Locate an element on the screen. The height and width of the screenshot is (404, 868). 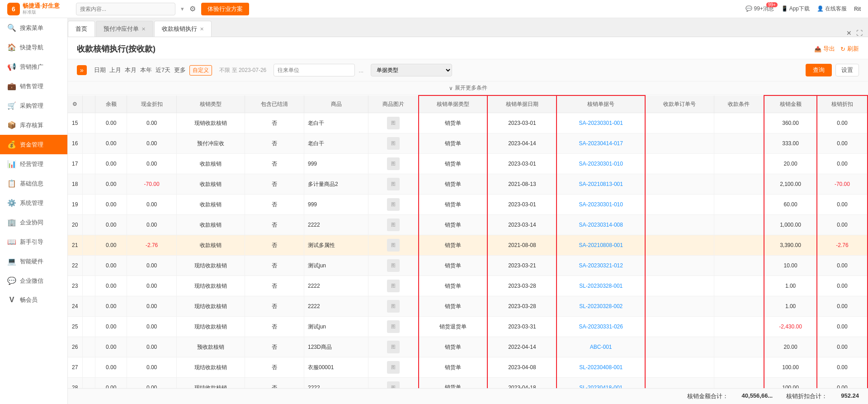
bill-report-no-link: SA-20210808-001 is located at coordinates (600, 245).